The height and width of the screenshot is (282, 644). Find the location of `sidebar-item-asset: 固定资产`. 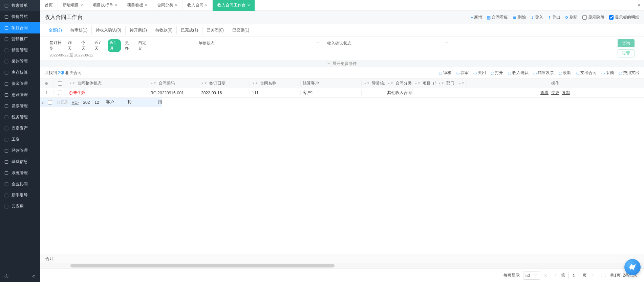

sidebar-item-asset: 固定资产 is located at coordinates (20, 128).